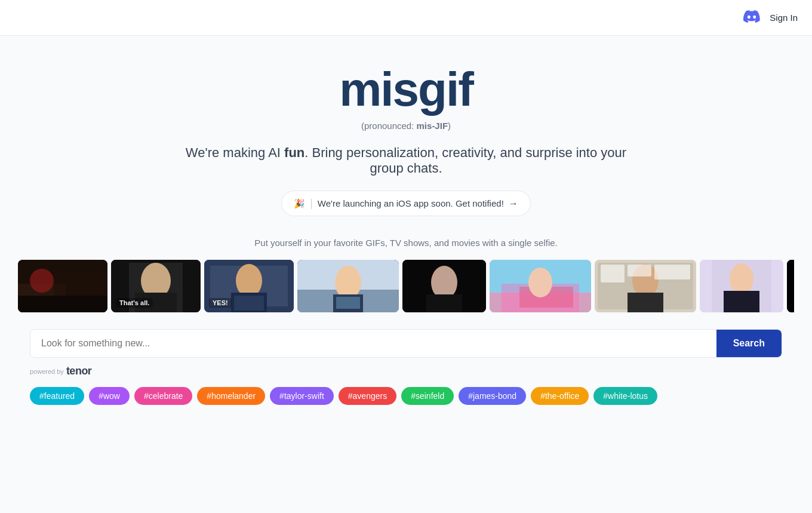 This screenshot has width=812, height=513. I want to click on tag-celebrate: #celebrate, so click(164, 396).